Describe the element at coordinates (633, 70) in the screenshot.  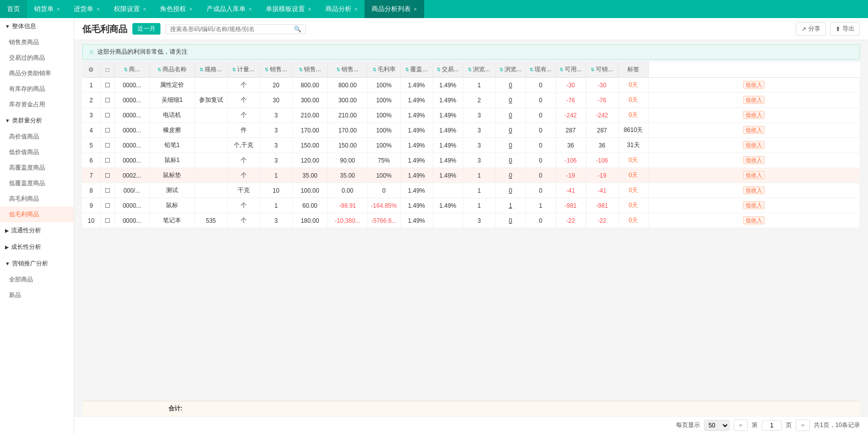
I see `col-header-17: 标签` at that location.